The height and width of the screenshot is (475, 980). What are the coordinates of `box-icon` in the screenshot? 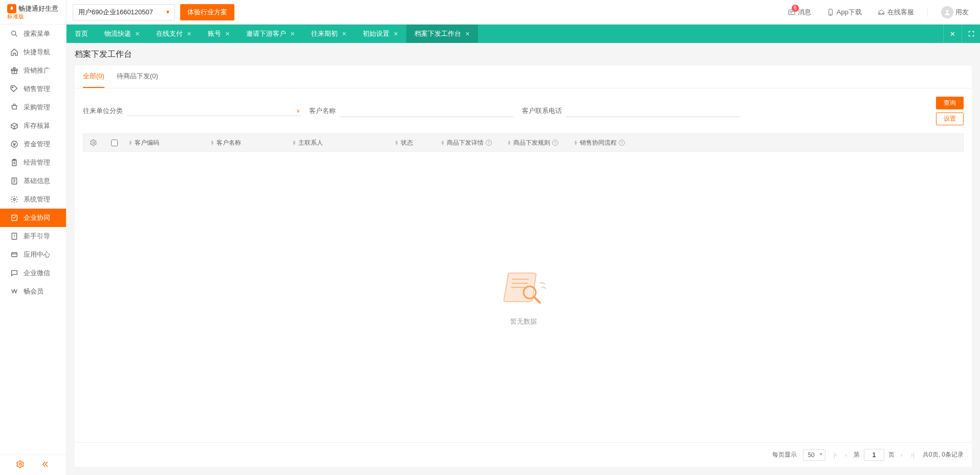 It's located at (14, 126).